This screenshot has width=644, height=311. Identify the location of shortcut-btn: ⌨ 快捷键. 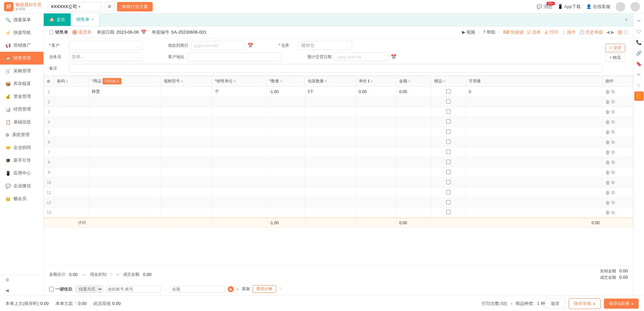
(513, 32).